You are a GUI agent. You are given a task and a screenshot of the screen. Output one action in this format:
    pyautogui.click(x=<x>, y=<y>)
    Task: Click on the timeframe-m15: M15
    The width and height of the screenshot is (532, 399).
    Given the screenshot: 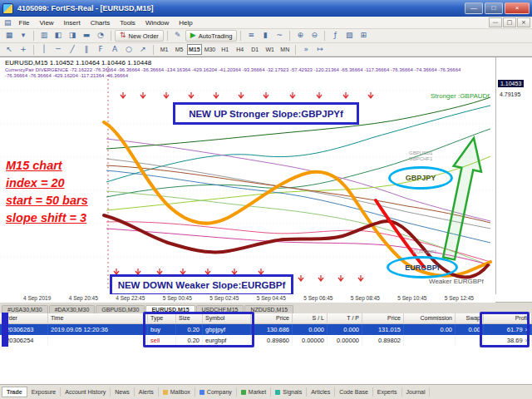 What is the action you would take?
    pyautogui.click(x=195, y=50)
    